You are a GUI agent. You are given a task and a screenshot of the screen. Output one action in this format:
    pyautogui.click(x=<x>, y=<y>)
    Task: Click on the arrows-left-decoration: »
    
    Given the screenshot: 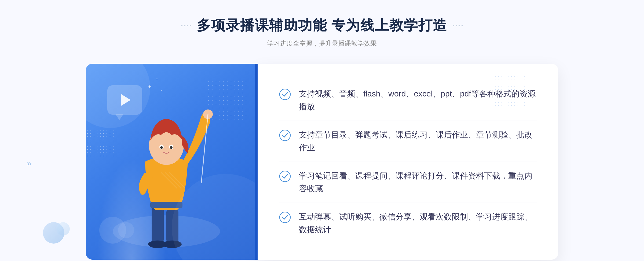 What is the action you would take?
    pyautogui.click(x=29, y=163)
    